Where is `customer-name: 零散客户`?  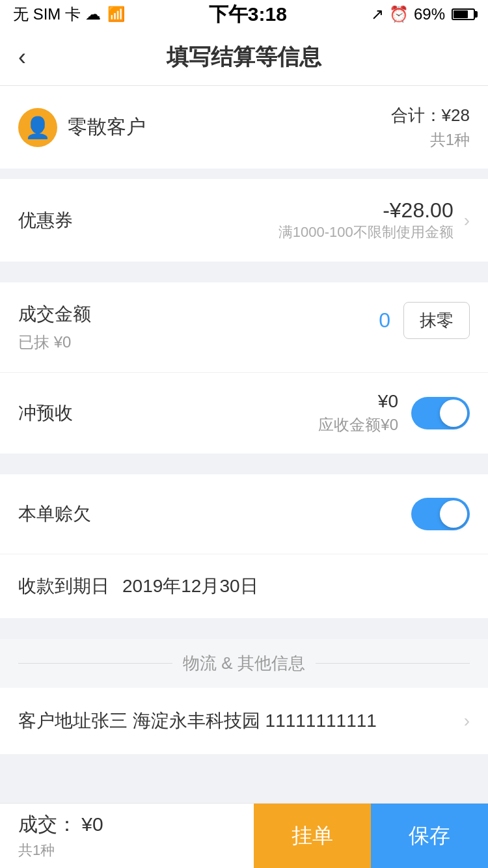 customer-name: 零散客户 is located at coordinates (107, 128).